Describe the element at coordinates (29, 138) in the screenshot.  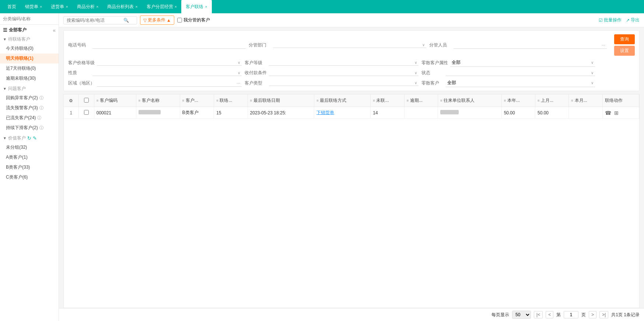
I see `sidebar-group-value: ▼ 价值客户 ↻ ✎` at that location.